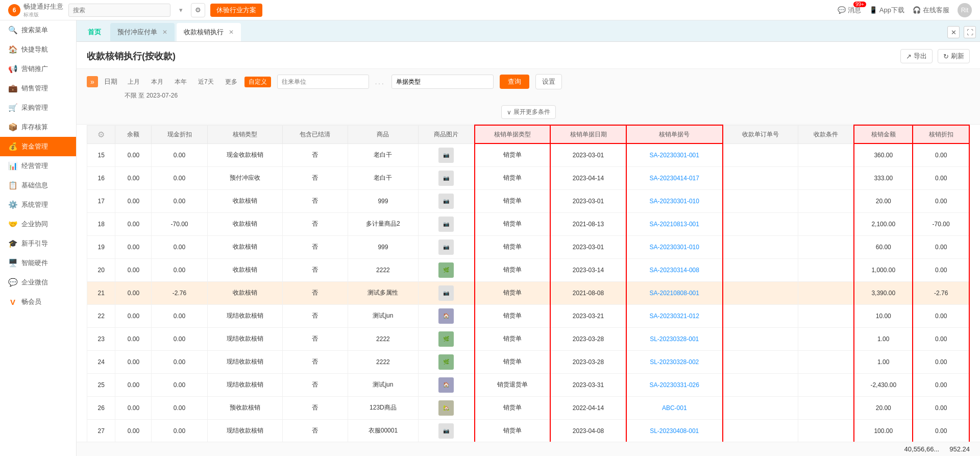  I want to click on bill-no-link: SA-20230331-026, so click(675, 385).